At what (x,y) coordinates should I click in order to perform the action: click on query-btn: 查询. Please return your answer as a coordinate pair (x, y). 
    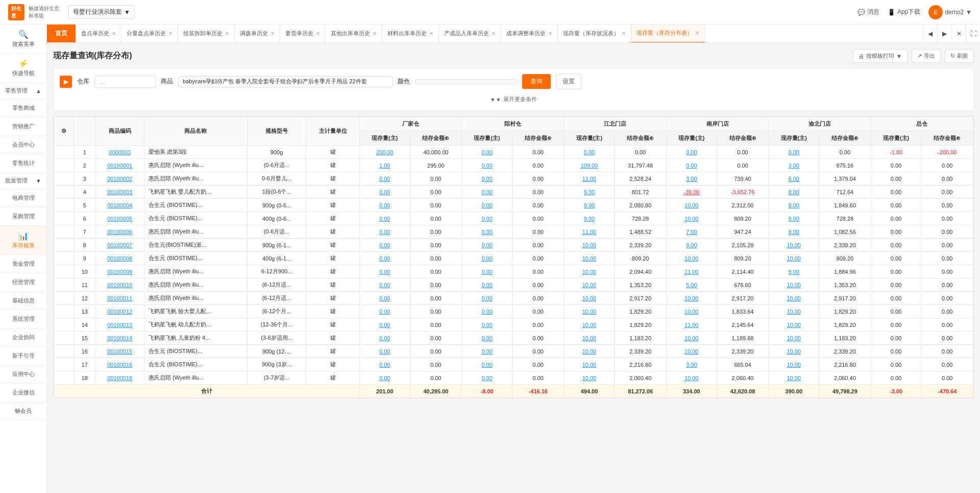
    Looking at the image, I should click on (536, 82).